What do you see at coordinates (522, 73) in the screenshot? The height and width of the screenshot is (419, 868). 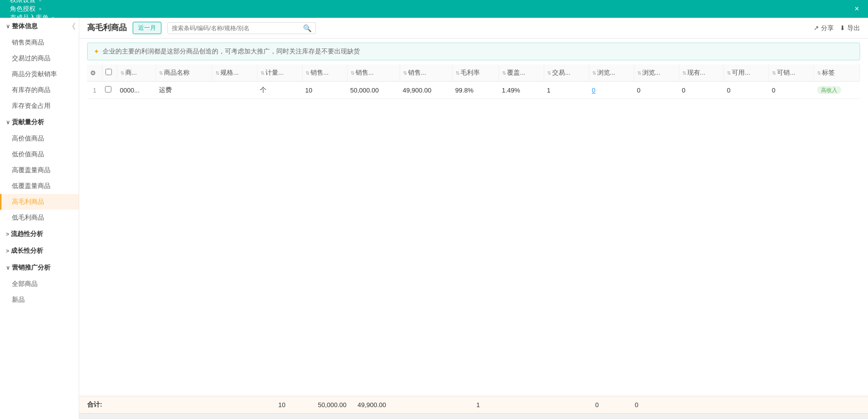 I see `col-header-coverage: ⇅覆盖...` at bounding box center [522, 73].